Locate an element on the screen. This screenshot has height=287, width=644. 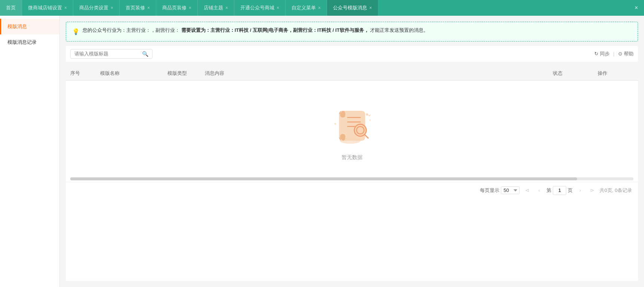
help-button: ⊙ 帮助 is located at coordinates (626, 54).